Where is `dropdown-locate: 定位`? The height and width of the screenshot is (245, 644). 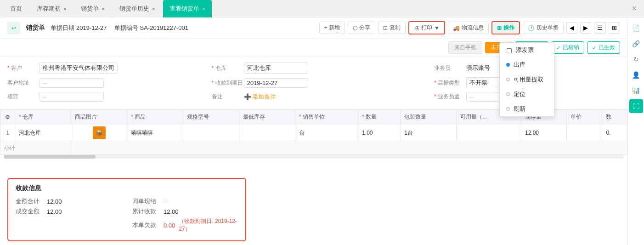
dropdown-locate: 定位 is located at coordinates (527, 94).